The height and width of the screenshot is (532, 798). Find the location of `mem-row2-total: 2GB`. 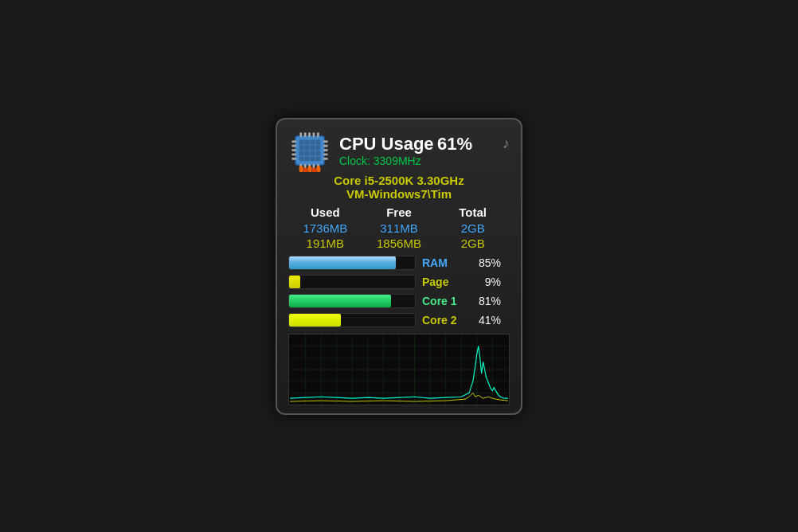

mem-row2-total: 2GB is located at coordinates (473, 244).